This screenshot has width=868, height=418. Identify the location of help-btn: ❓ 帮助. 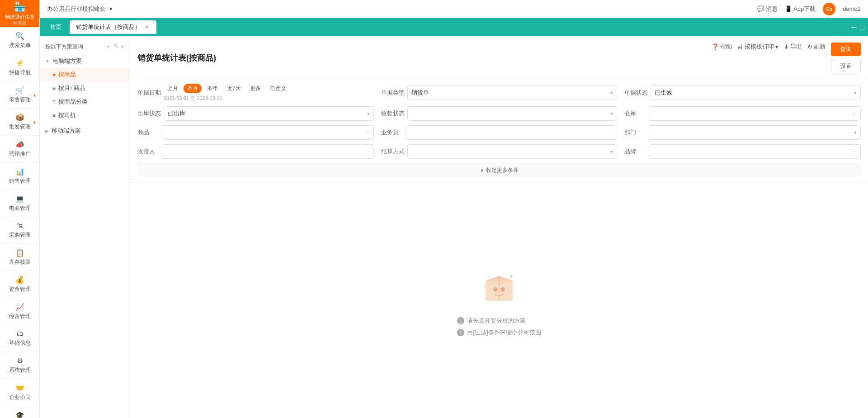
(722, 47).